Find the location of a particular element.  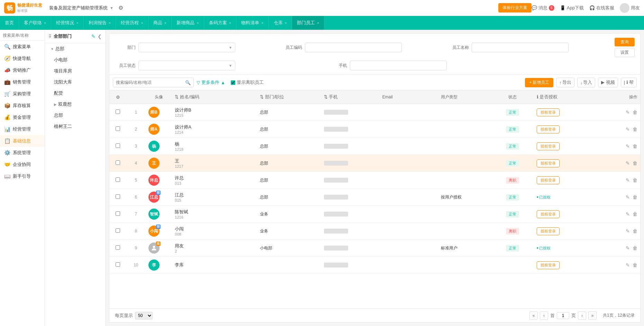

view-button: ▶ 视频 is located at coordinates (608, 82).